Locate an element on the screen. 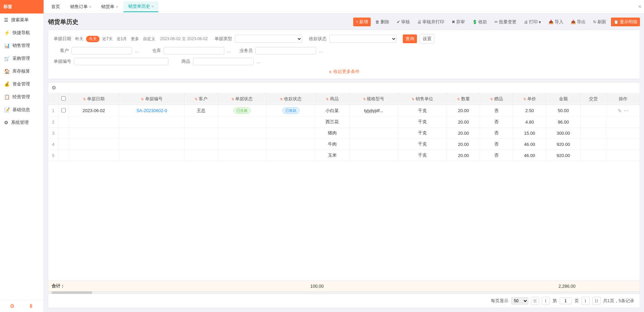 Image resolution: width=644 pixels, height=312 pixels. import-button: 📥 导入 is located at coordinates (556, 22).